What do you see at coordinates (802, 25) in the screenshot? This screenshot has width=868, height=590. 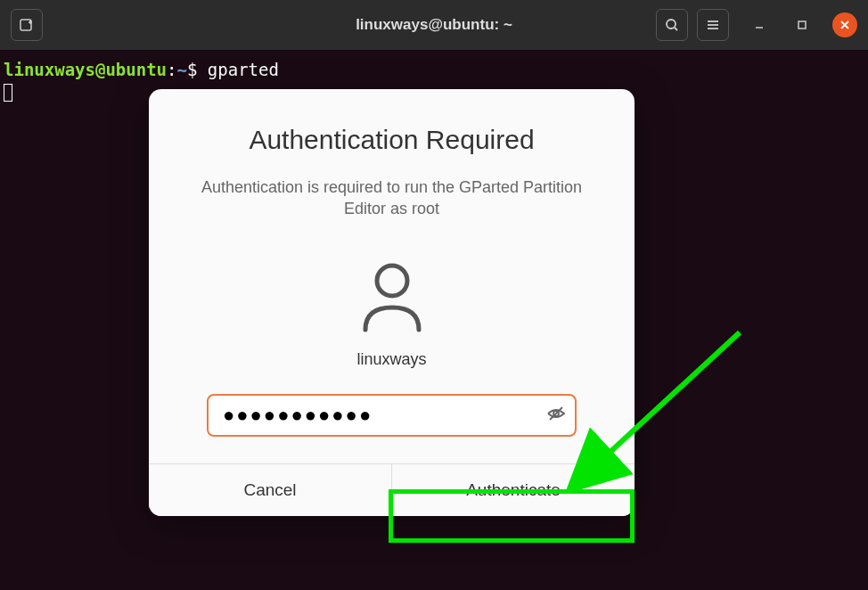 I see `maximize-button` at bounding box center [802, 25].